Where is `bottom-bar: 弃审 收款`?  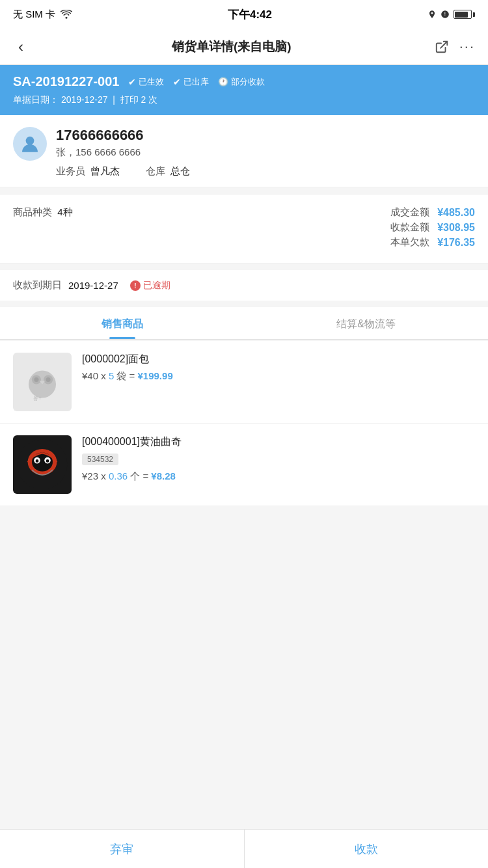
bottom-bar: 弃审 收款 is located at coordinates (244, 848).